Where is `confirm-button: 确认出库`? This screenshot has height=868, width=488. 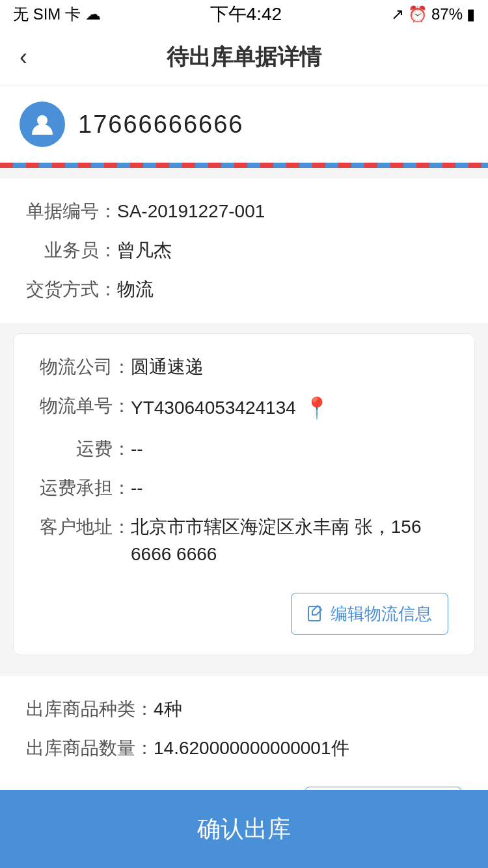
confirm-button: 确认出库 is located at coordinates (244, 829).